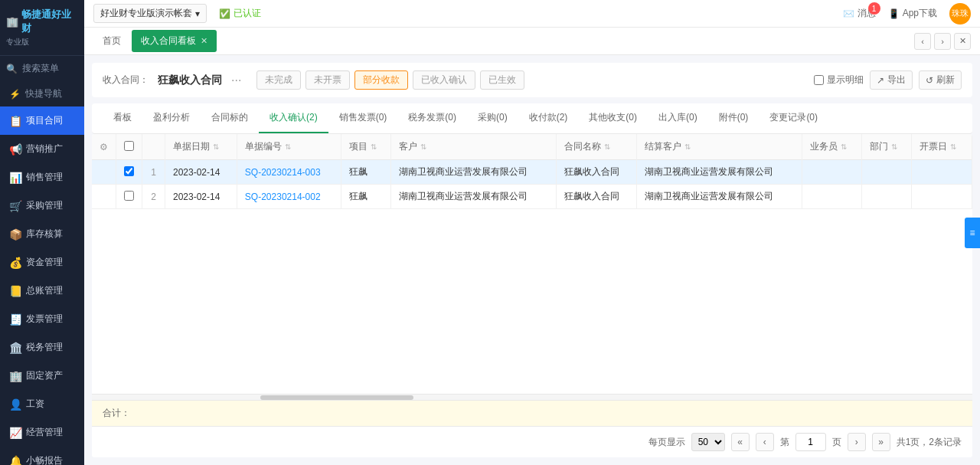 The image size is (980, 465). Describe the element at coordinates (42, 262) in the screenshot. I see `sidebar-item-funds: 💰 资金管理` at that location.